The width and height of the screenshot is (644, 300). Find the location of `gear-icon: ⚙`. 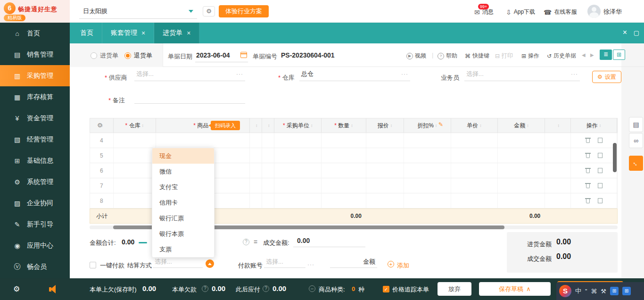

gear-icon: ⚙ is located at coordinates (17, 289).